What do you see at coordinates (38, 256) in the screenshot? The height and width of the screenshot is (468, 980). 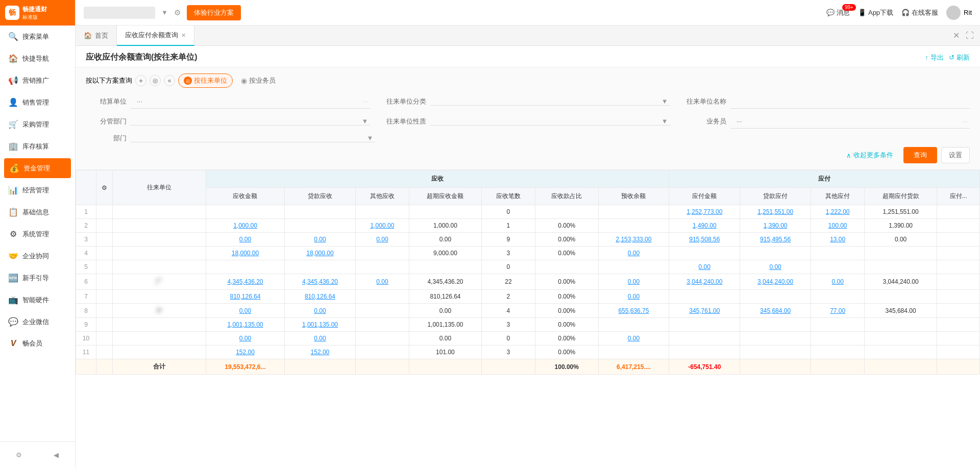 I see `sidebar-item-corp: 🤝 企业协同` at bounding box center [38, 256].